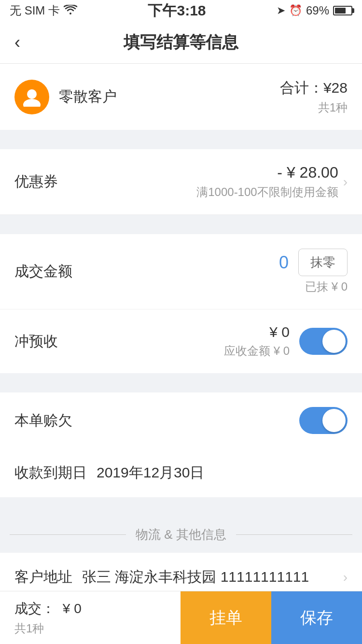 The image size is (362, 644). I want to click on prepay-label: 冲预收, so click(36, 342).